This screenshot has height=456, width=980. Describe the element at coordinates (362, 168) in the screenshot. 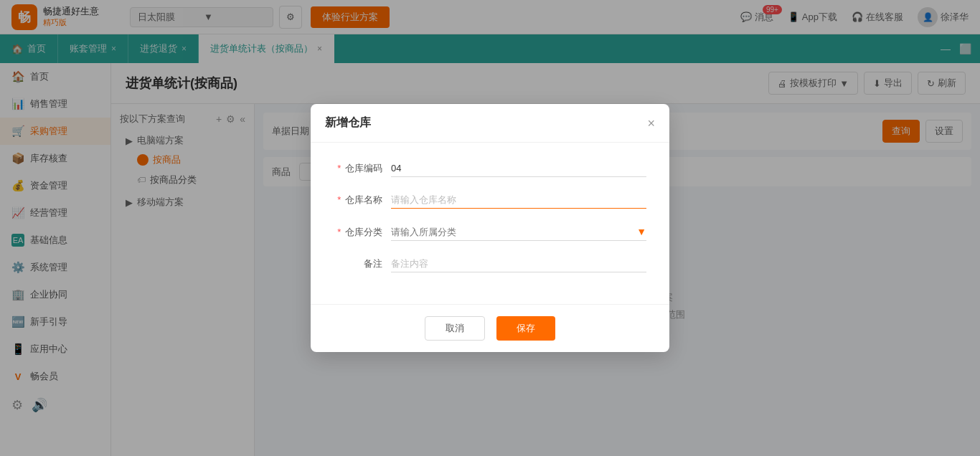

I see `code-label: * 仓库编码` at that location.